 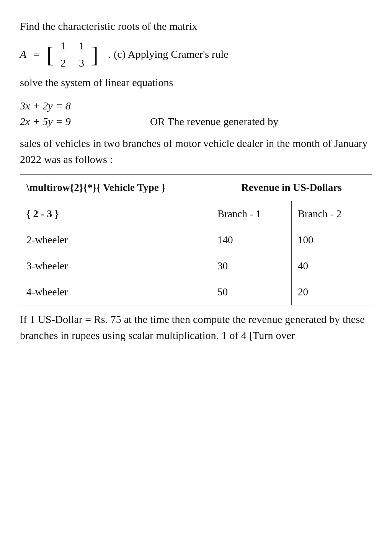 What do you see at coordinates (50, 55) in the screenshot?
I see `bracket-left-icon: [` at bounding box center [50, 55].